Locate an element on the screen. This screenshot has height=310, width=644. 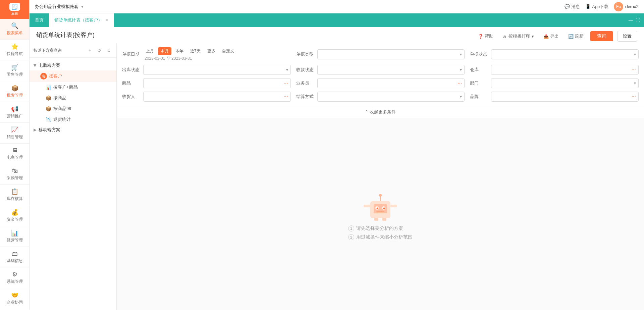
date-tab-this-year: 本年 is located at coordinates (179, 51).